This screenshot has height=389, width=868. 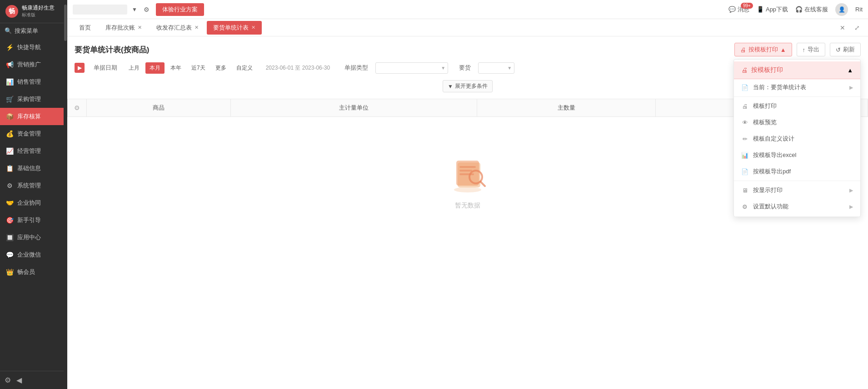 What do you see at coordinates (797, 87) in the screenshot?
I see `dropdown-current-item: 📄 当前：要货单统计表 ▶` at bounding box center [797, 87].